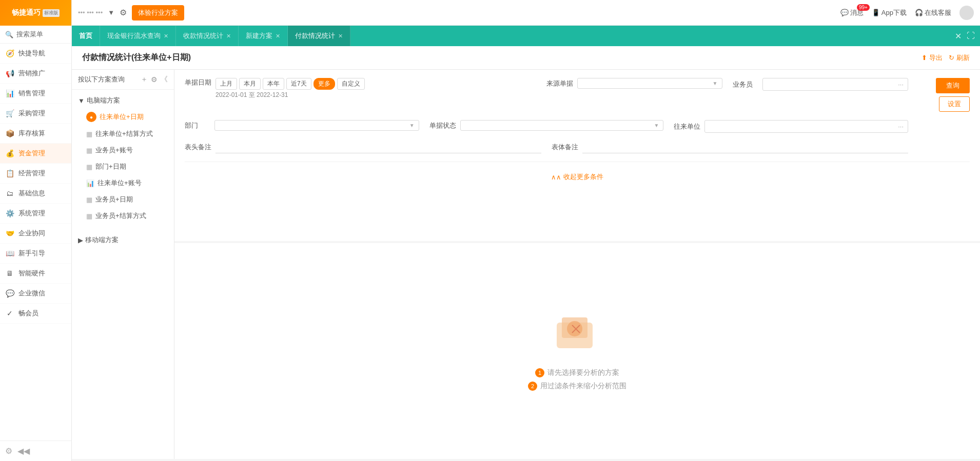 This screenshot has height=461, width=980. What do you see at coordinates (341, 36) in the screenshot?
I see `tab-payment-close: ✕` at bounding box center [341, 36].